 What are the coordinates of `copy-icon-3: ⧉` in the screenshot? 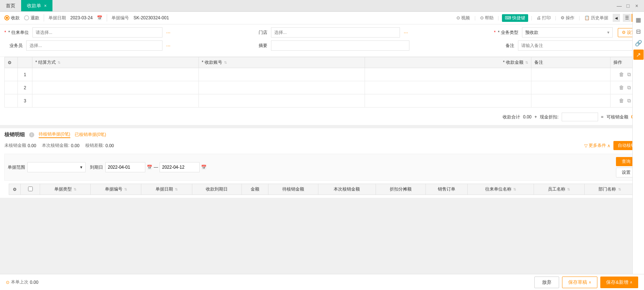 It's located at (629, 101).